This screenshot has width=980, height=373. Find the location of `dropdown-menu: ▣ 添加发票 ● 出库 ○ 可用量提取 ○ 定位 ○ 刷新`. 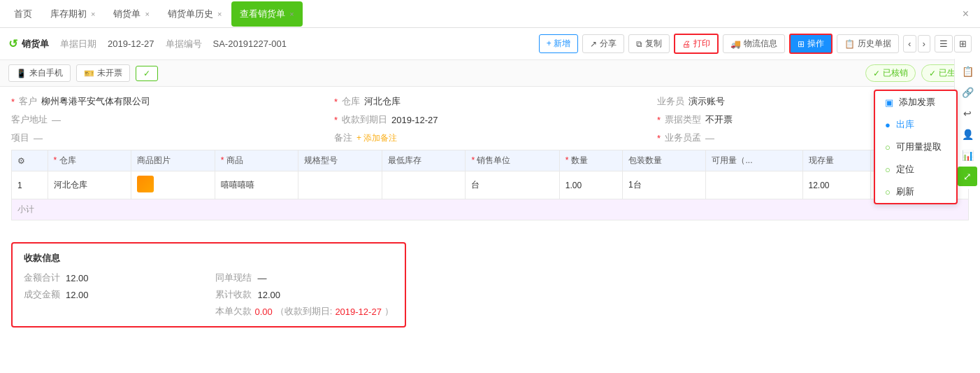

dropdown-menu: ▣ 添加发票 ● 出库 ○ 可用量提取 ○ 定位 ○ 刷新 is located at coordinates (916, 147).